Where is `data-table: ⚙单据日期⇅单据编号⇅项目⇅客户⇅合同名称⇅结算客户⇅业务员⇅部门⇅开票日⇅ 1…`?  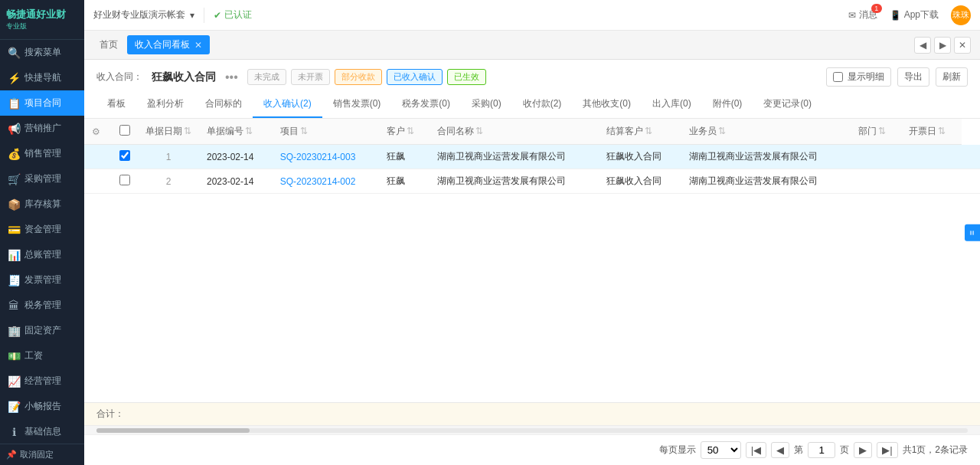 data-table: ⚙单据日期⇅单据编号⇅项目⇅客户⇅合同名称⇅结算客户⇅业务员⇅部门⇅开票日⇅ 1… is located at coordinates (532, 156).